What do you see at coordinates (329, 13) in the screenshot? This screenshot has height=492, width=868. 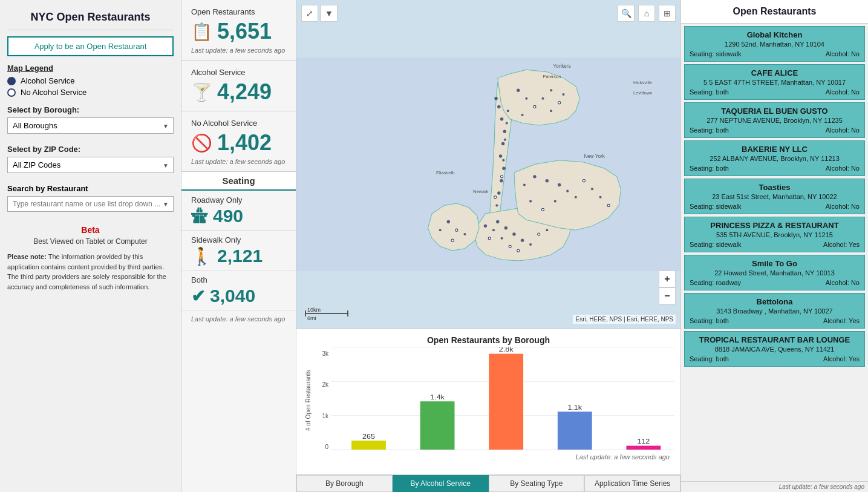 I see `map-dropdown-button: ▼` at bounding box center [329, 13].